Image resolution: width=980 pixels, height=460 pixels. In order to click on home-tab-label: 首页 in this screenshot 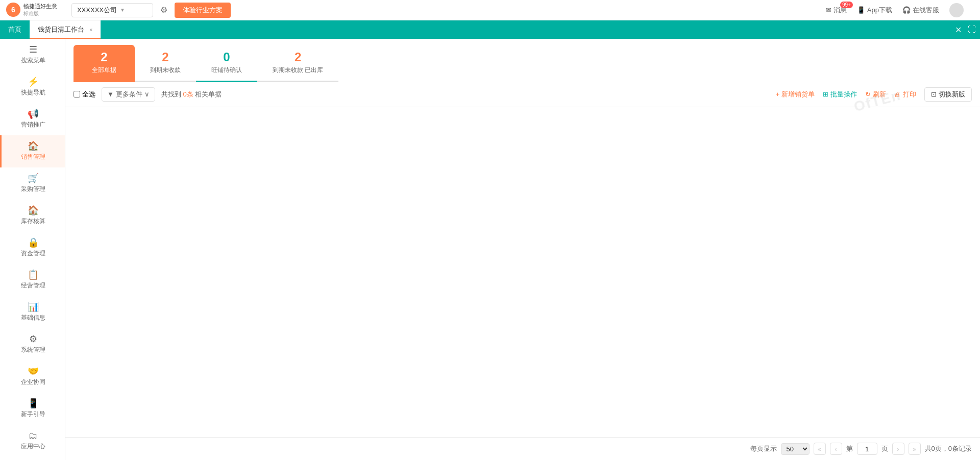, I will do `click(15, 30)`.